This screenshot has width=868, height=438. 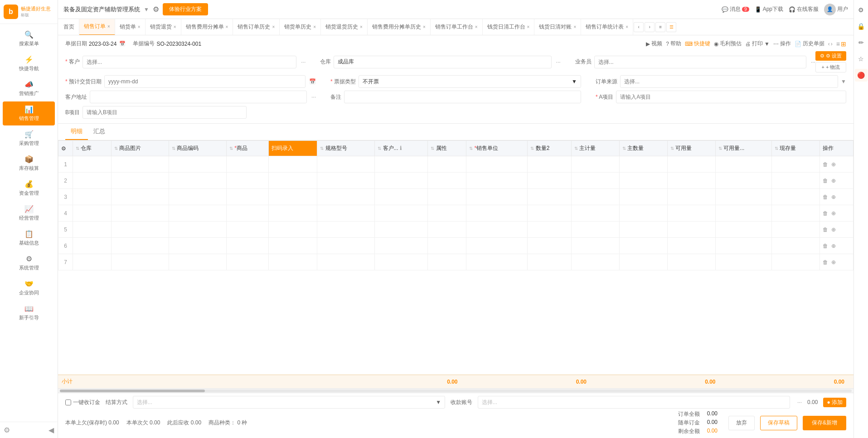 What do you see at coordinates (596, 262) in the screenshot?
I see `row-7-main-unit` at bounding box center [596, 262].